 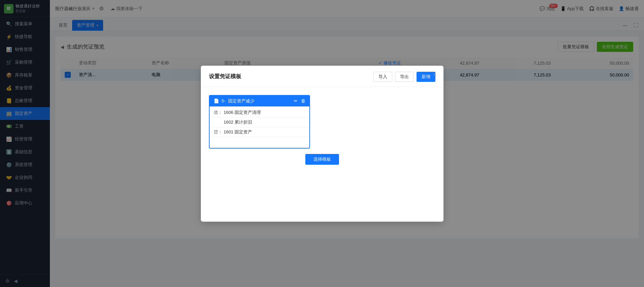 I want to click on modal-close-btn: ×, so click(x=435, y=75).